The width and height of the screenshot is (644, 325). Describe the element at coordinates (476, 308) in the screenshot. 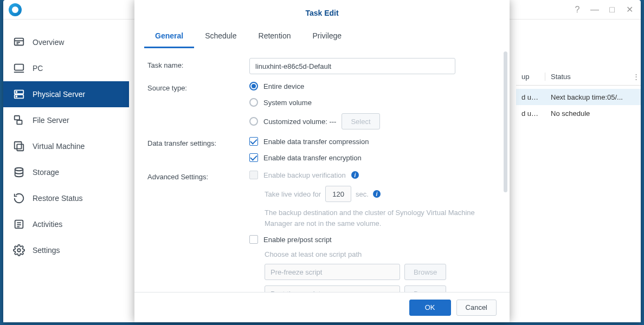

I see `cancel-button: Cancel` at that location.